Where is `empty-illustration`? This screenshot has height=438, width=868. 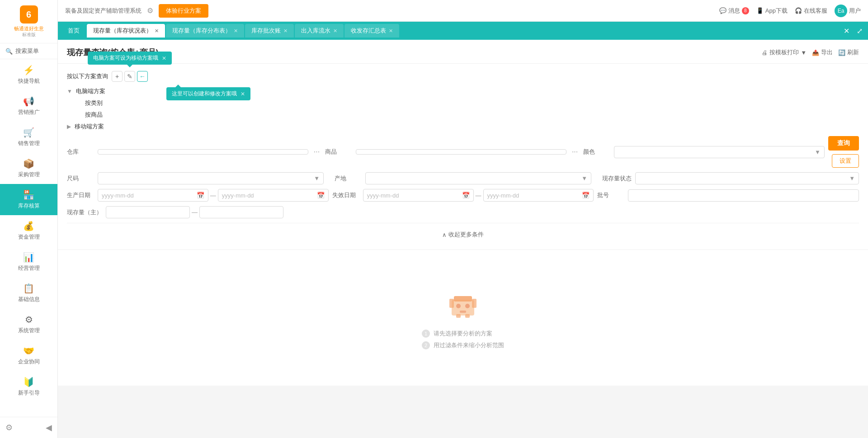
empty-illustration is located at coordinates (463, 304).